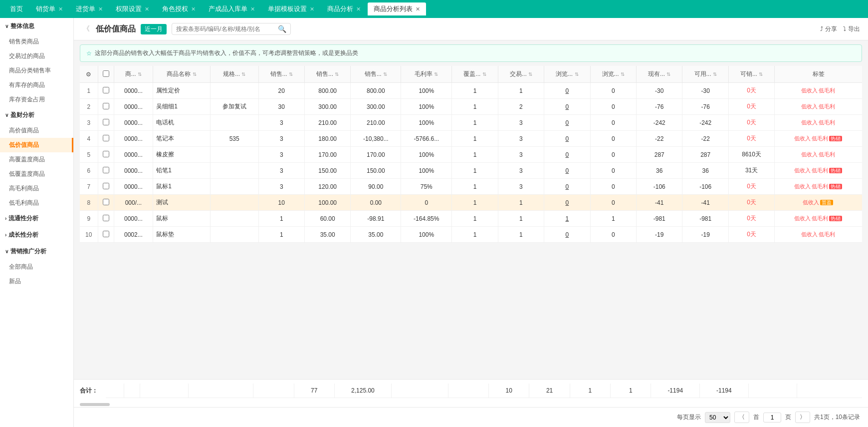 The height and width of the screenshot is (427, 868). What do you see at coordinates (37, 189) in the screenshot?
I see `sidebar-item-high-margin: 高毛利商品` at bounding box center [37, 189].